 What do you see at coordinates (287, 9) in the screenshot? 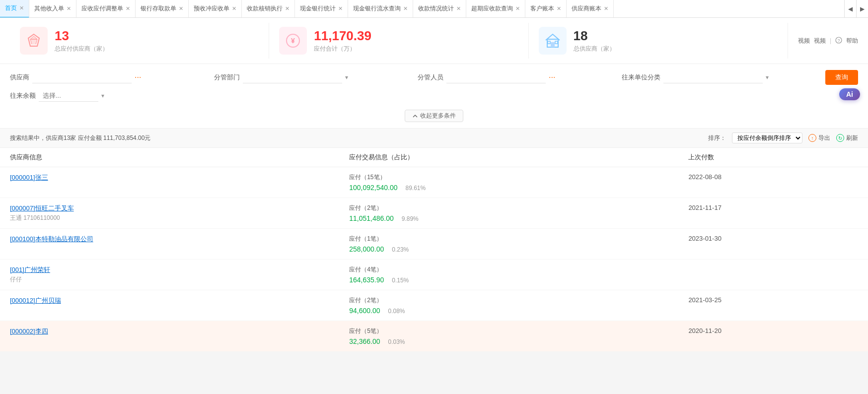
I see `nav-tab-verify-close: ✕` at bounding box center [287, 9].